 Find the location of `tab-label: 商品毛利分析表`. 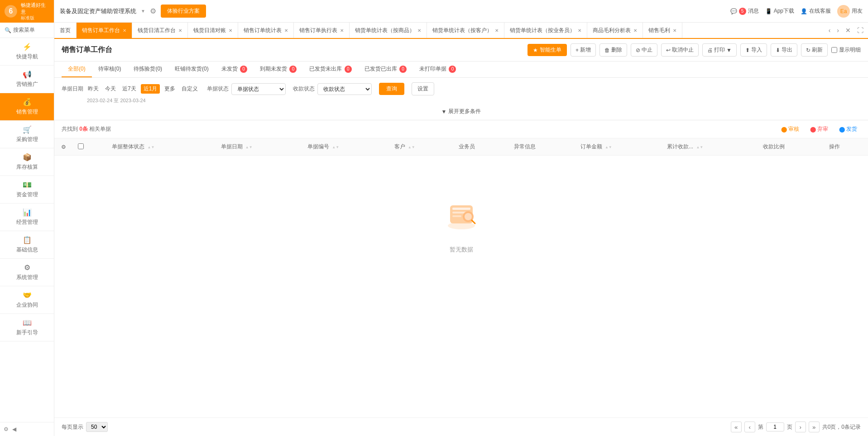

tab-label: 商品毛利分析表 is located at coordinates (612, 31).